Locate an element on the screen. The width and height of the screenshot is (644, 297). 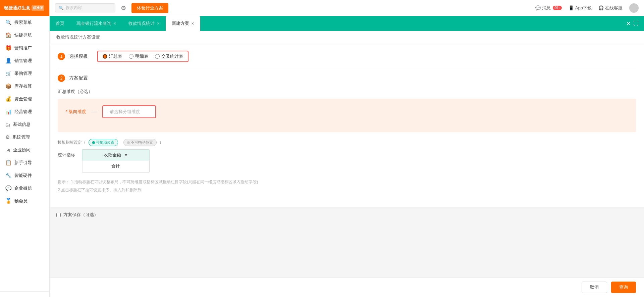
metrics-stats-label: 统计指标 is located at coordinates (66, 161).